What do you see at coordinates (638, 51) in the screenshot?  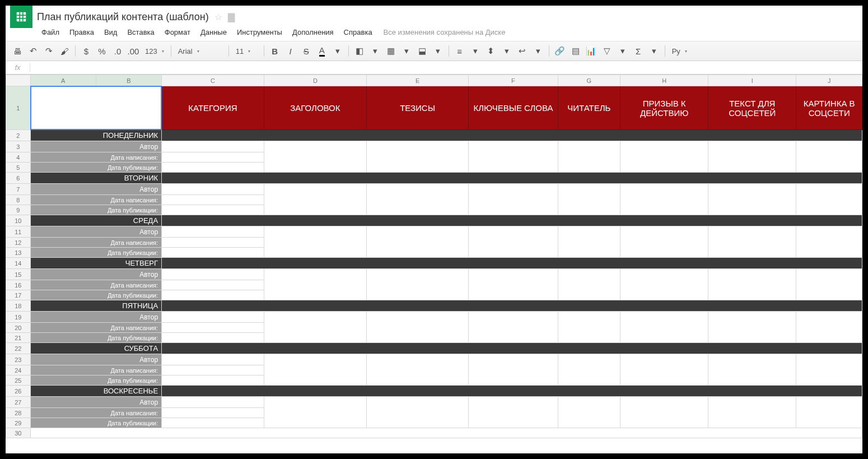 I see `functions-icon: Σ` at bounding box center [638, 51].